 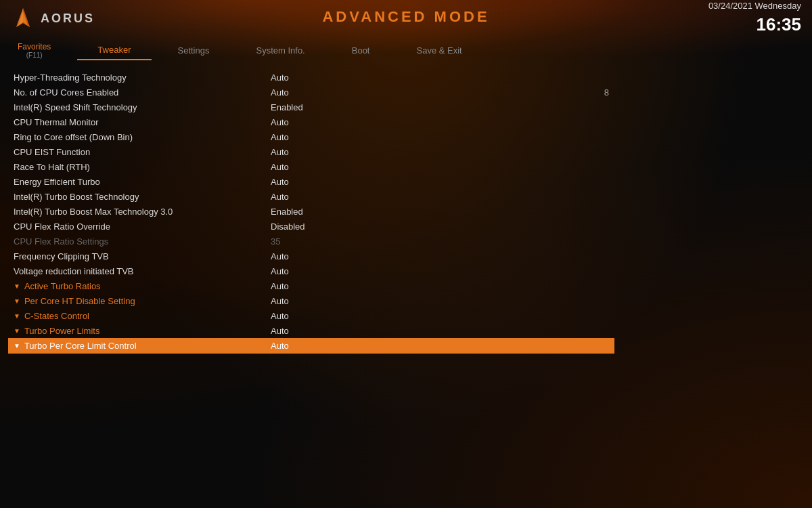 What do you see at coordinates (311, 122) in the screenshot?
I see `setting-row-thermal-monitor: CPU Thermal Monitor Auto` at bounding box center [311, 122].